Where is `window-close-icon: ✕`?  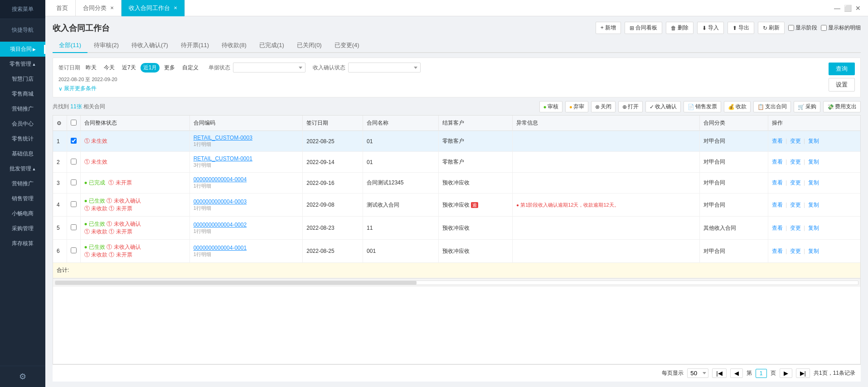 window-close-icon: ✕ is located at coordinates (858, 8).